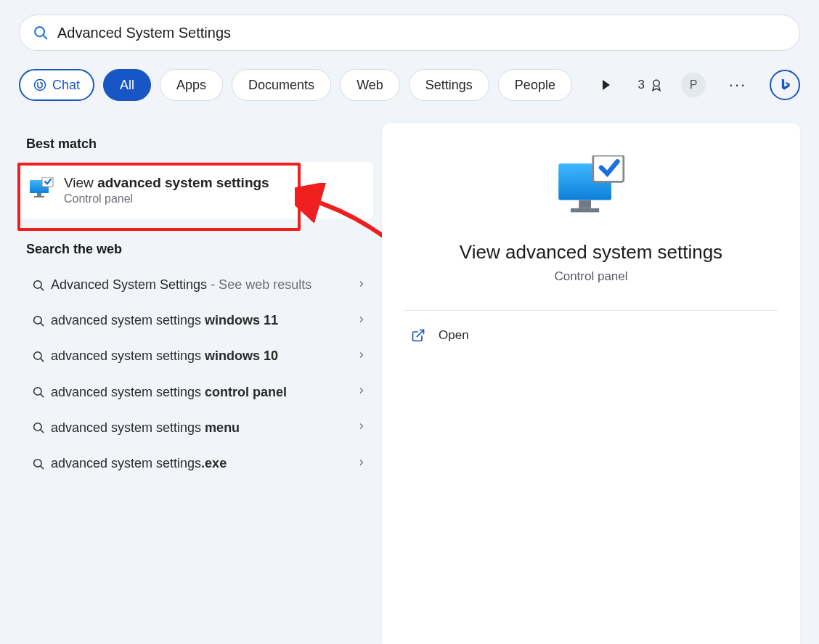 The image size is (819, 644). I want to click on filter-settings: Settings, so click(449, 85).